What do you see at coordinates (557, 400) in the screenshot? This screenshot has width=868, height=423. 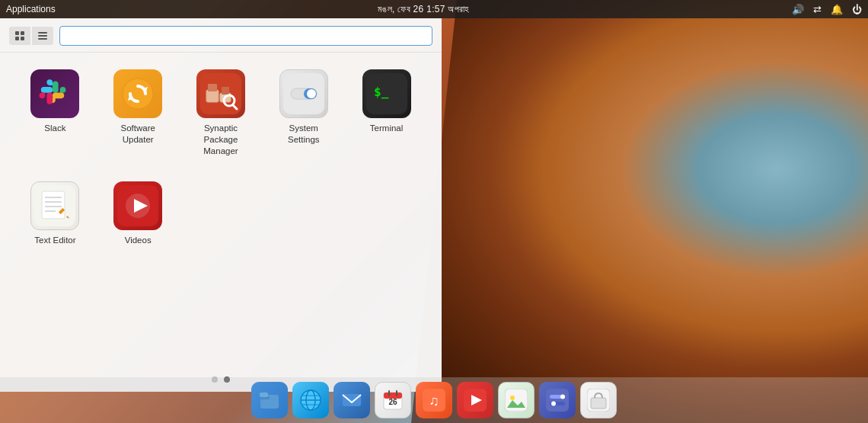 I see `dock-item-settings` at bounding box center [557, 400].